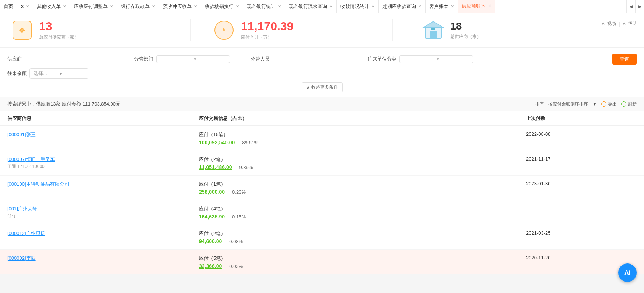  Describe the element at coordinates (212, 217) in the screenshot. I see `trans-amount: 164,635.90` at that location.